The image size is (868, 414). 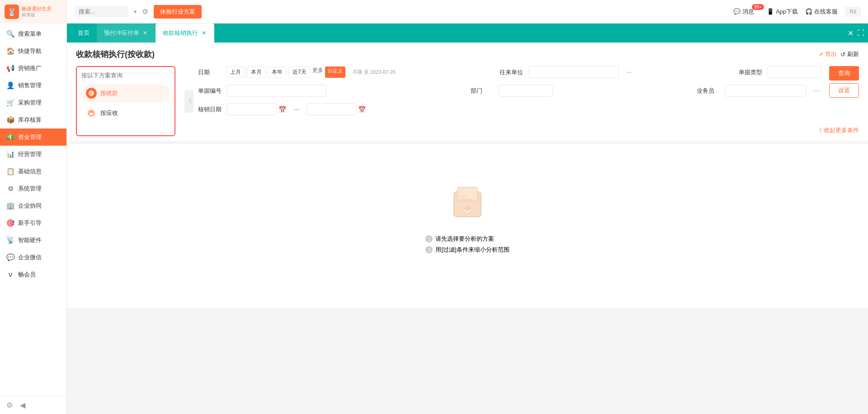 I want to click on date-custom-tag: 自定义, so click(x=335, y=72).